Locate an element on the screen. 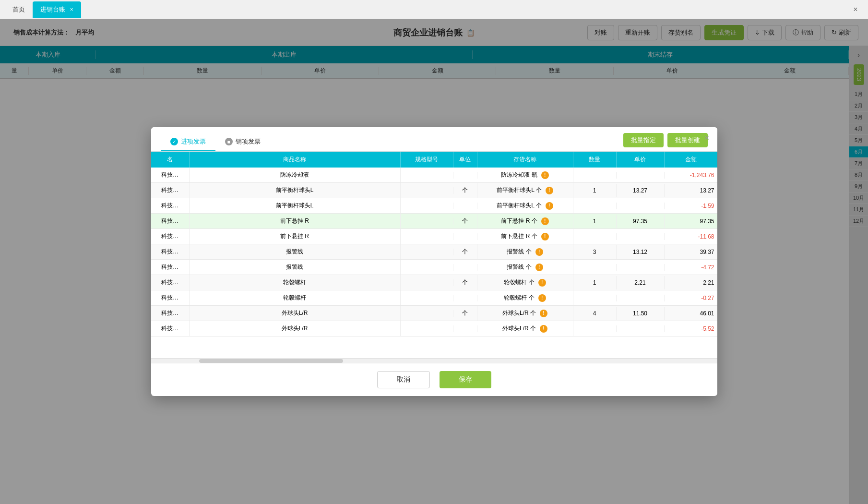 The height and width of the screenshot is (504, 868). cell-amount: 13.27 is located at coordinates (691, 191).